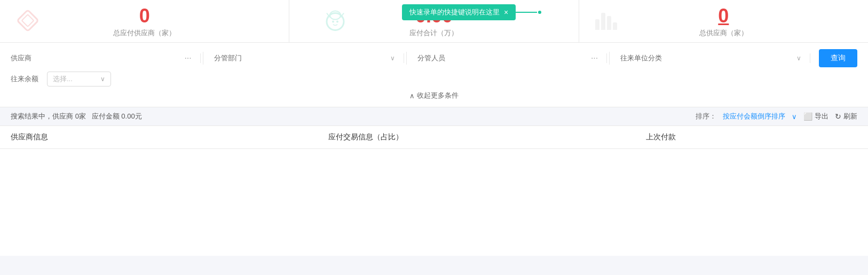  I want to click on payable-suppliers-number: 0, so click(145, 16).